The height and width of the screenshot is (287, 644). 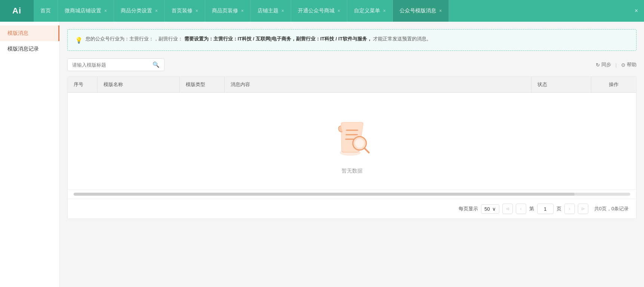 I want to click on per-page-label: 每页显示, so click(x=468, y=209).